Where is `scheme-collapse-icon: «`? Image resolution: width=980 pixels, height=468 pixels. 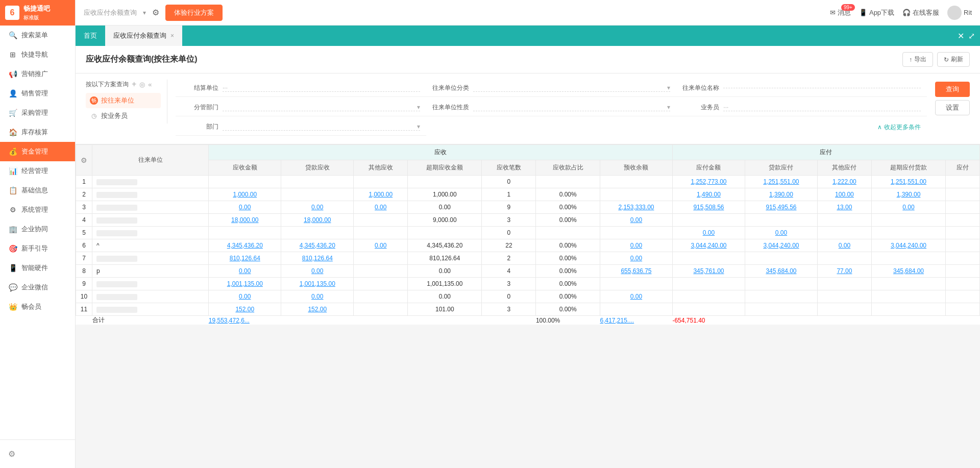
scheme-collapse-icon: « is located at coordinates (150, 85).